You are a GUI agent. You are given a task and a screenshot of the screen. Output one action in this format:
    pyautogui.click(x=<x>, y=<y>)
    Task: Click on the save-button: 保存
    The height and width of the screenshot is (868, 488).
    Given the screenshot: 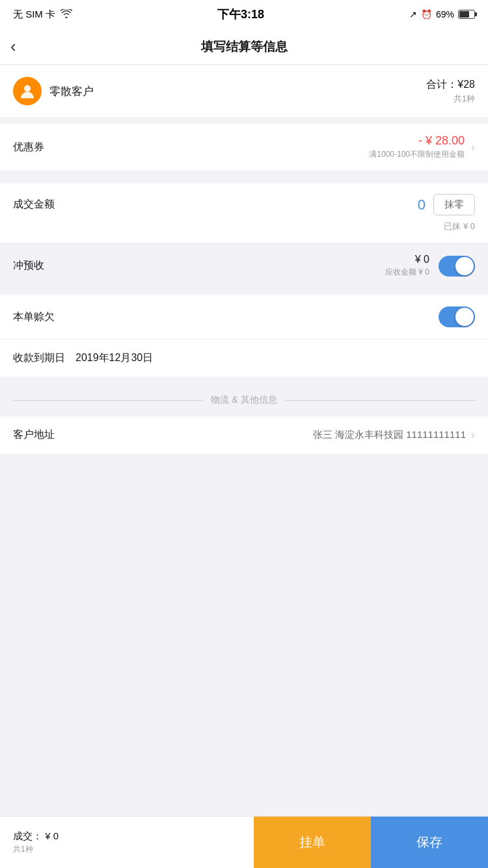 What is the action you would take?
    pyautogui.click(x=429, y=843)
    